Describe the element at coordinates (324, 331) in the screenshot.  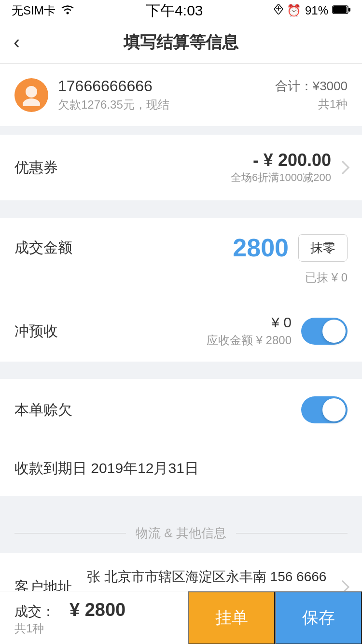
I see `prepay-toggle` at that location.